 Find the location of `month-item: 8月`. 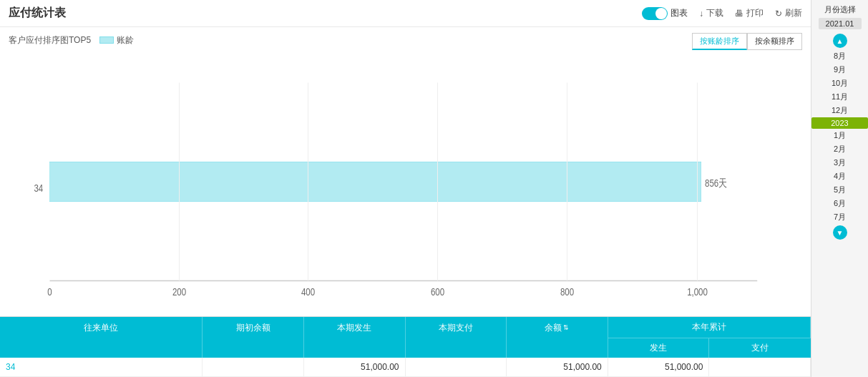

month-item: 8月 is located at coordinates (840, 56).